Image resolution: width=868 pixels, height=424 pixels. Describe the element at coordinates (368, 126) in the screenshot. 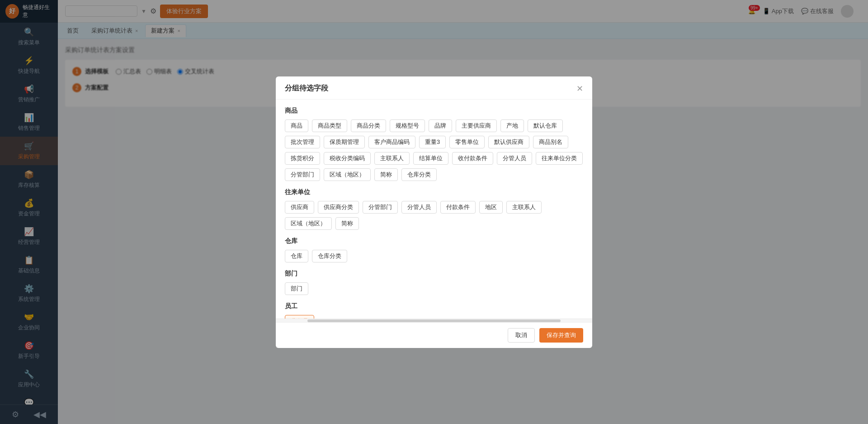

I see `field-tag-goods-category: 商品分类` at that location.